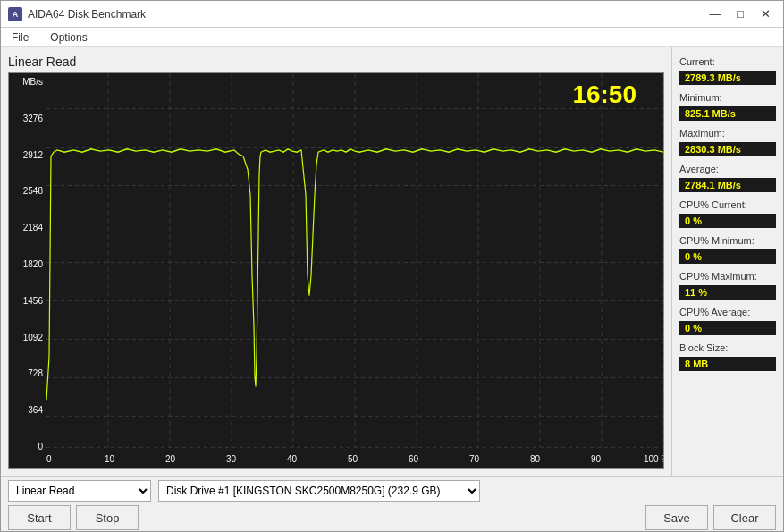 The width and height of the screenshot is (784, 532). Describe the element at coordinates (728, 114) in the screenshot. I see `minimum-value: 825.1 MB/s` at that location.